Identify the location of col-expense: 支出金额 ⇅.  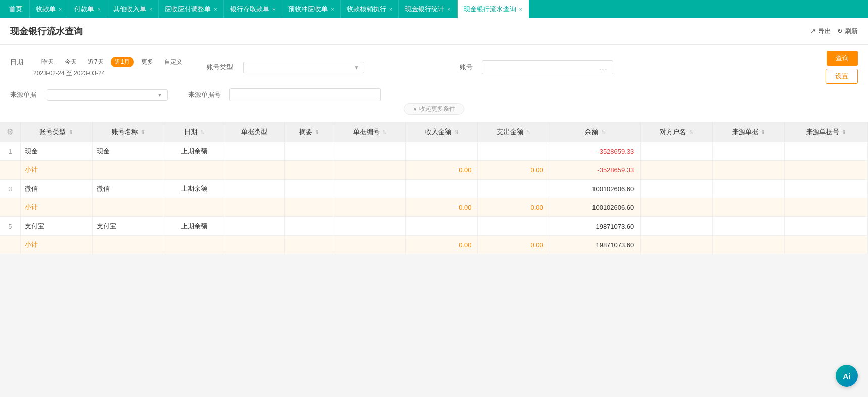
(514, 133).